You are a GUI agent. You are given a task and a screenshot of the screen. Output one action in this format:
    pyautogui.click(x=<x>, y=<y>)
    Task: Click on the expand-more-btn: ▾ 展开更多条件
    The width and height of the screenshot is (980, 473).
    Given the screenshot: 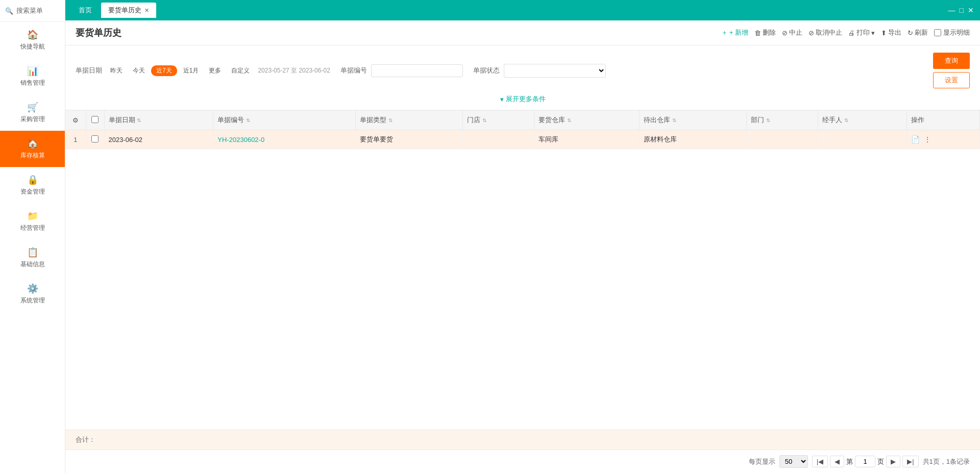 What is the action you would take?
    pyautogui.click(x=523, y=99)
    